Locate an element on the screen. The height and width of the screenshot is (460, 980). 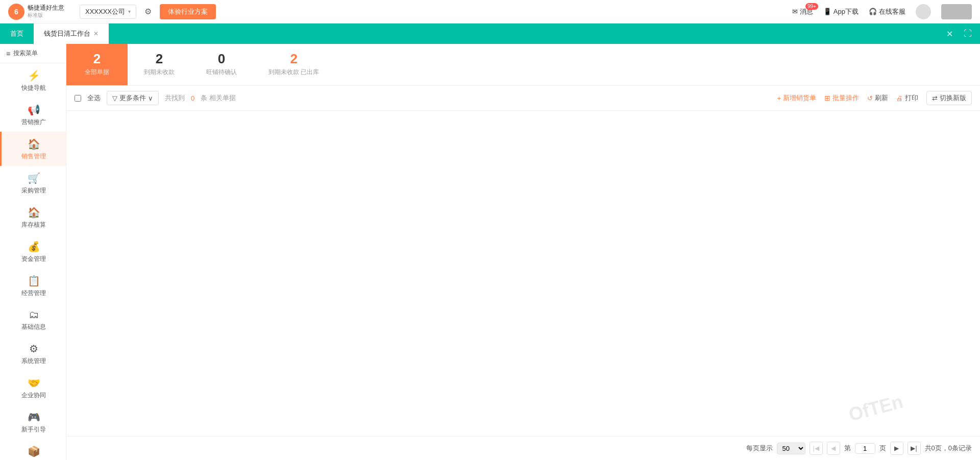
select-all-label: 全选 is located at coordinates (94, 98).